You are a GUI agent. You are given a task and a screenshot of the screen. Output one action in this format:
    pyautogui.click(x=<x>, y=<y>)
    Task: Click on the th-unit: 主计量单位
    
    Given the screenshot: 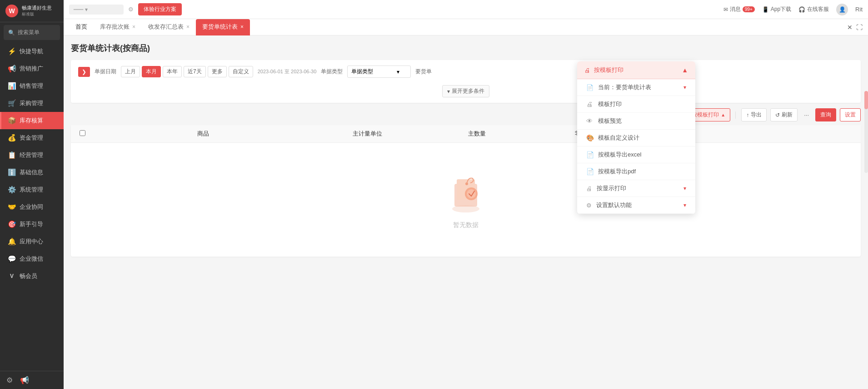 What is the action you would take?
    pyautogui.click(x=367, y=134)
    